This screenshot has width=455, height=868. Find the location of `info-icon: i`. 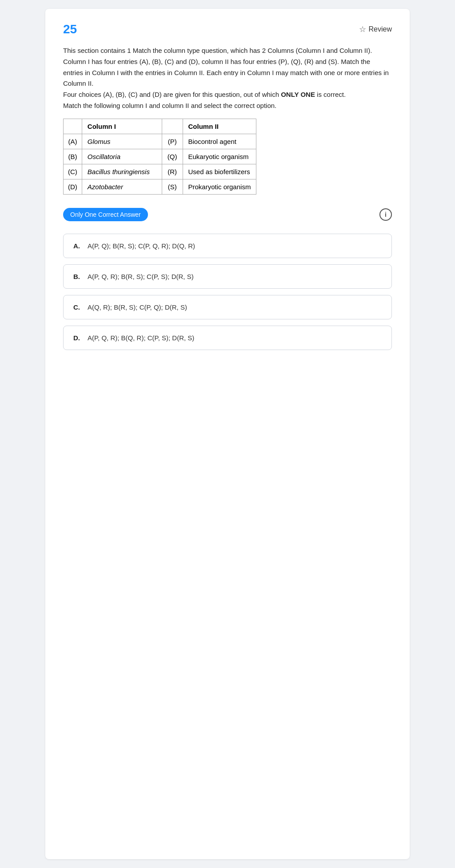

info-icon: i is located at coordinates (386, 215).